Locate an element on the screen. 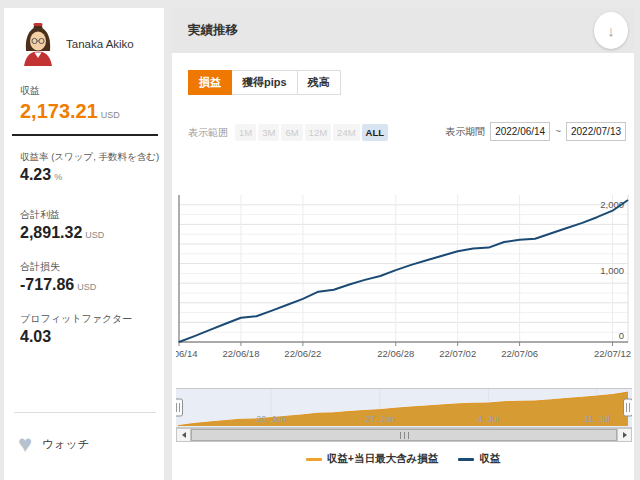 This screenshot has height=480, width=640. trader-name: Tanaka Akiko is located at coordinates (100, 44).